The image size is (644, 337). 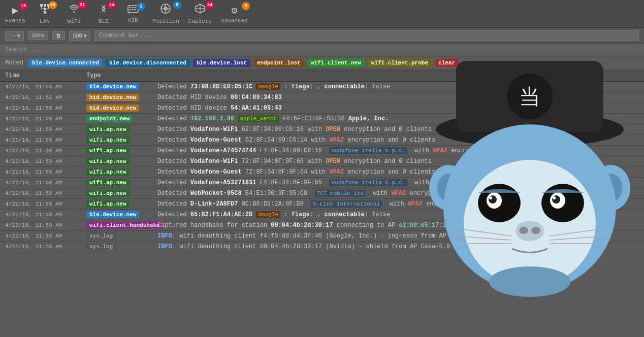 I want to click on muted-tag-endpoint-lost: endpoint.lost, so click(x=279, y=63).